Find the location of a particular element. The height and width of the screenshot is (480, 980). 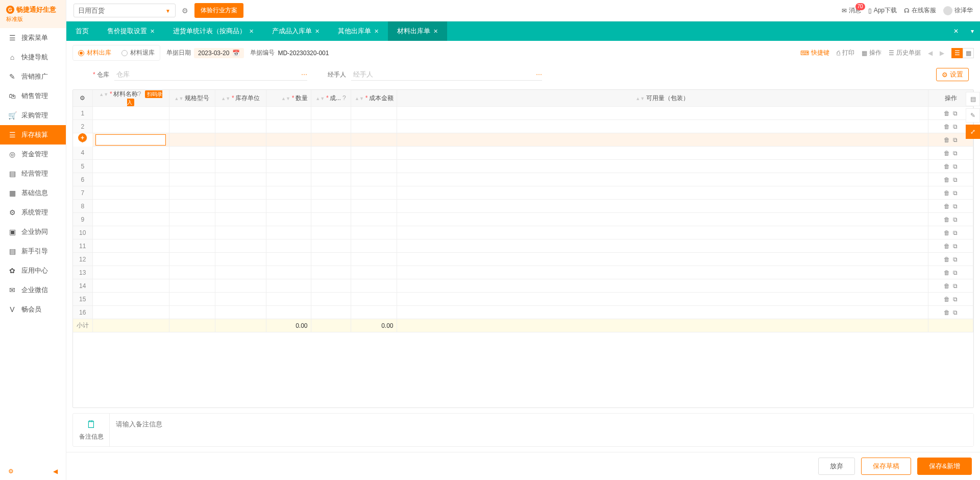

handler-input is located at coordinates (447, 75).